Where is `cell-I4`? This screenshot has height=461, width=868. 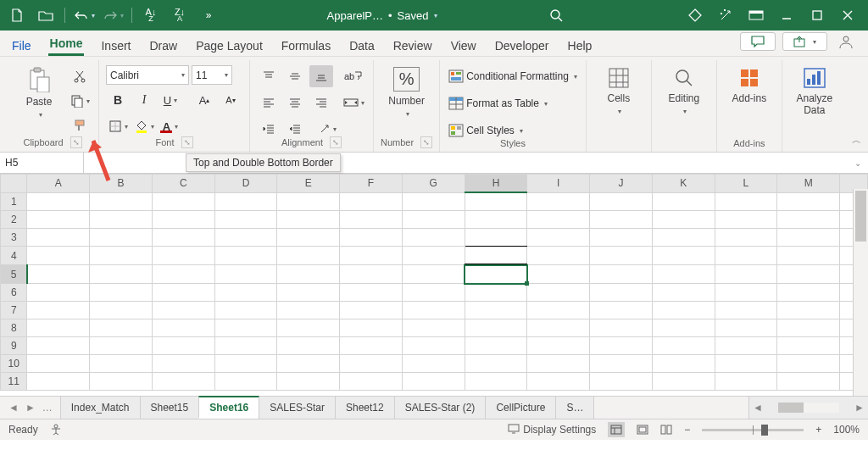 cell-I4 is located at coordinates (559, 256).